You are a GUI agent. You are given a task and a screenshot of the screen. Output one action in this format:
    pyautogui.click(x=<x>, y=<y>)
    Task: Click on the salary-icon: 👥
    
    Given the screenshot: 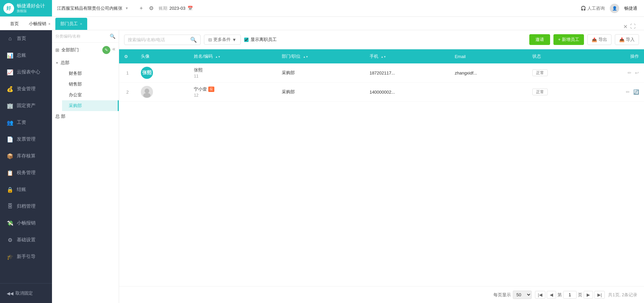 What is the action you would take?
    pyautogui.click(x=10, y=123)
    